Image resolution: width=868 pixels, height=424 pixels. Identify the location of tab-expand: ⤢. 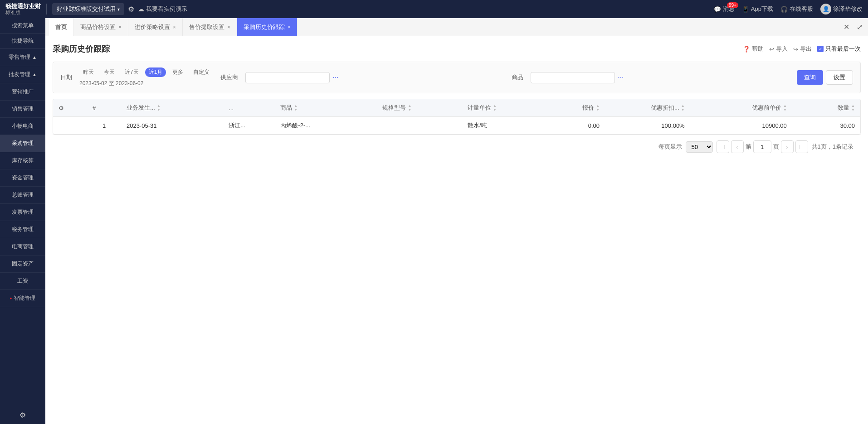
(860, 27).